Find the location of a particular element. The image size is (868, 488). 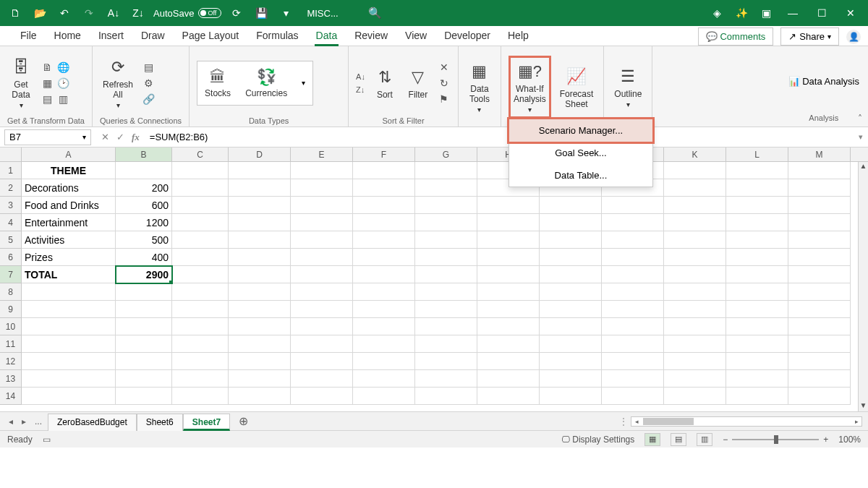

cell-G7 is located at coordinates (446, 275).